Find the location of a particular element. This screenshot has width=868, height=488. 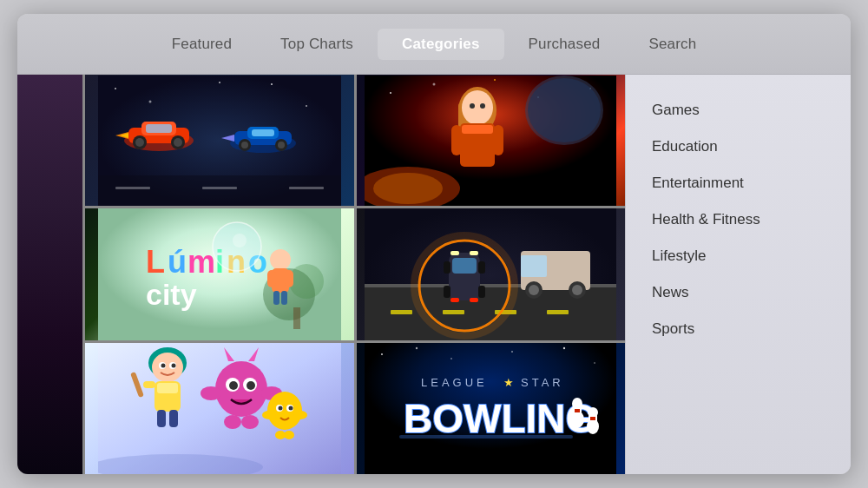

grid-cell-characters is located at coordinates (220, 408).